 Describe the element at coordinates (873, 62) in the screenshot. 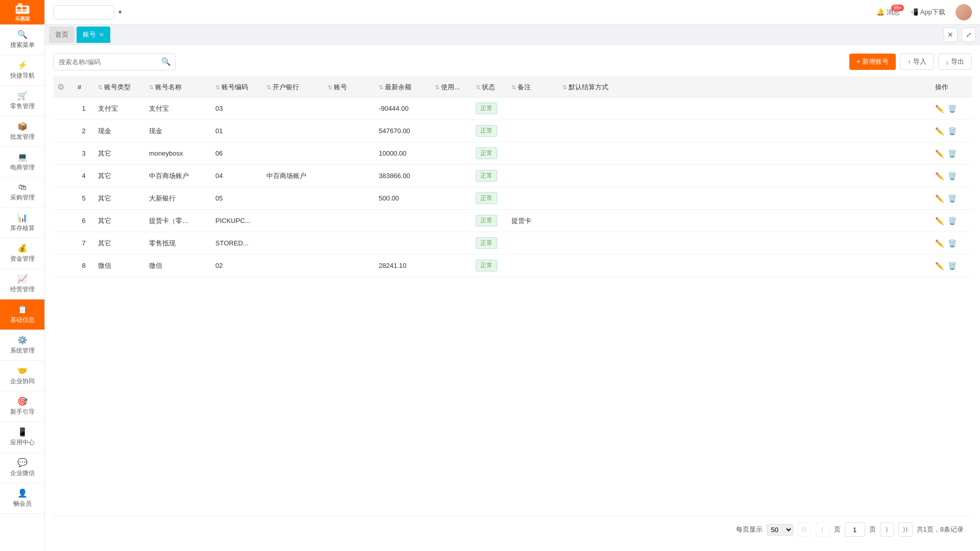

I see `add-account-button: + 新增账号` at that location.